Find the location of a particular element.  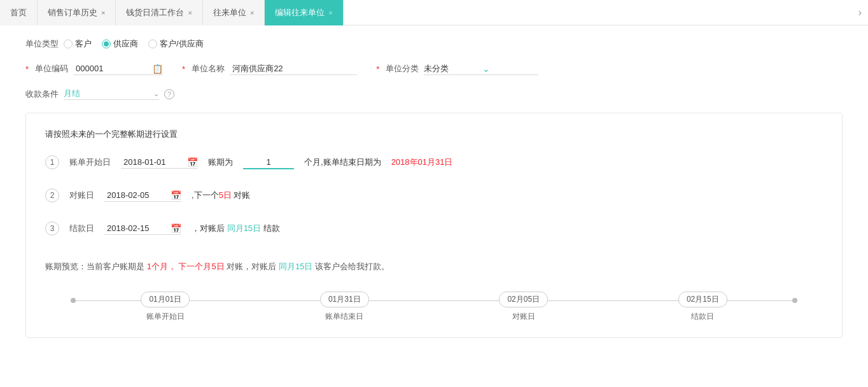

step3-calendar-icon: 📅 is located at coordinates (176, 229).